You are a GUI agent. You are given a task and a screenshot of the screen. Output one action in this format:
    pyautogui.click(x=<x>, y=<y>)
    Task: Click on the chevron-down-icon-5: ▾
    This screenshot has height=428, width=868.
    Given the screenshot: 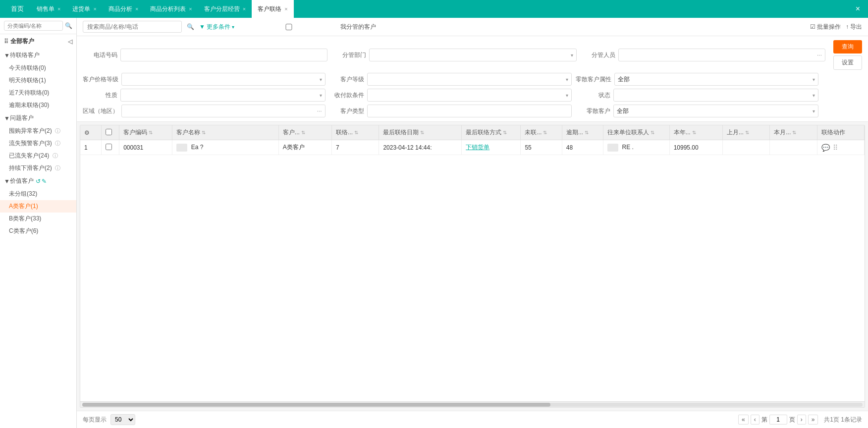 What is the action you would take?
    pyautogui.click(x=321, y=95)
    